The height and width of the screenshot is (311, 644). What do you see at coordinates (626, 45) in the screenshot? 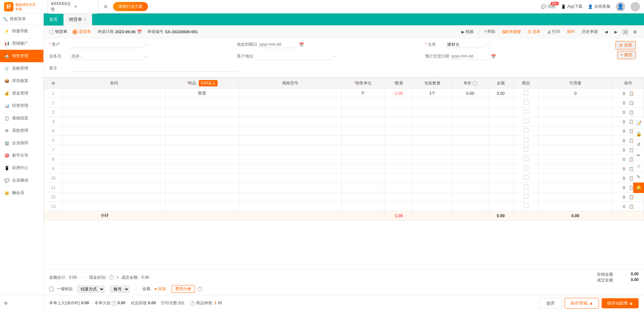
I see `settings-button: ⚙ 设置` at bounding box center [626, 45].